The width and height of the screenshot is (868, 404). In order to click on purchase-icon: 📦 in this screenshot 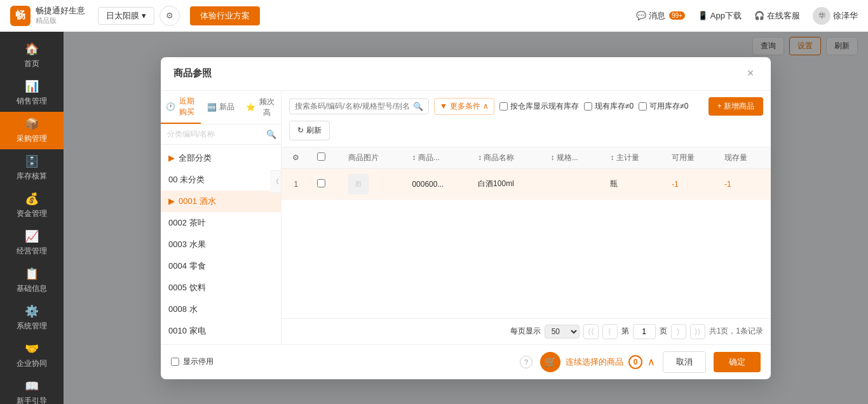, I will do `click(32, 124)`.